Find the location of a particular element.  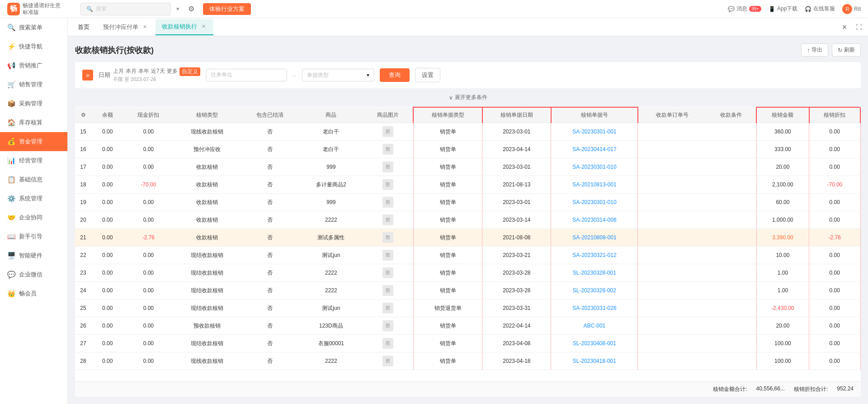

query-button: 查询 is located at coordinates (395, 75).